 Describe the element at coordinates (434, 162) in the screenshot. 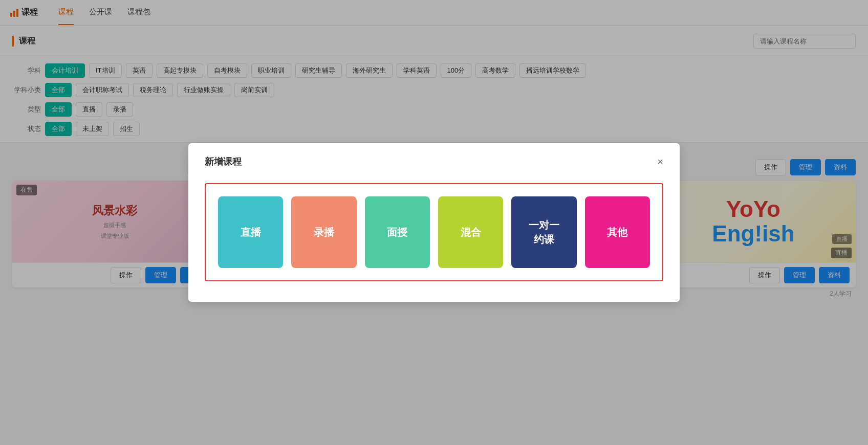

I see `modal-header: 新增课程 ×` at that location.